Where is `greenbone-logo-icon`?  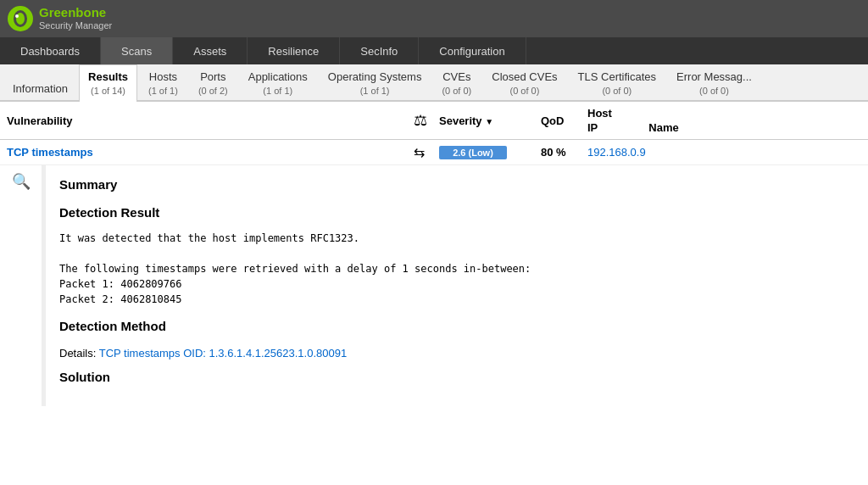
greenbone-logo-icon is located at coordinates (20, 19).